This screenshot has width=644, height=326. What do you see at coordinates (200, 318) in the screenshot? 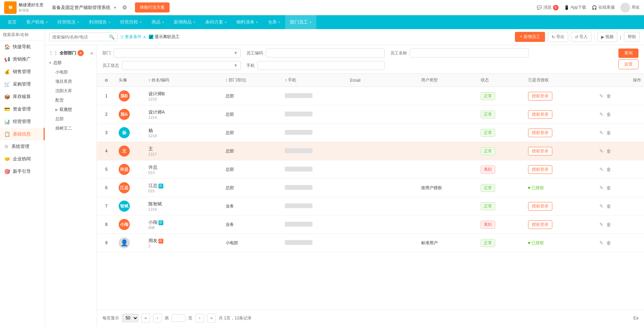
I see `next-page-btn: ›` at bounding box center [200, 318].